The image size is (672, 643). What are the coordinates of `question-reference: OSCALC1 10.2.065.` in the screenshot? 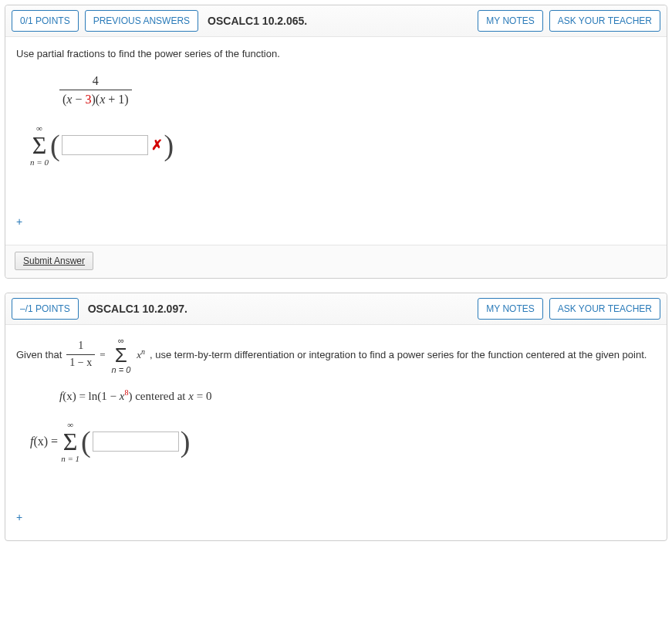 It's located at (258, 21).